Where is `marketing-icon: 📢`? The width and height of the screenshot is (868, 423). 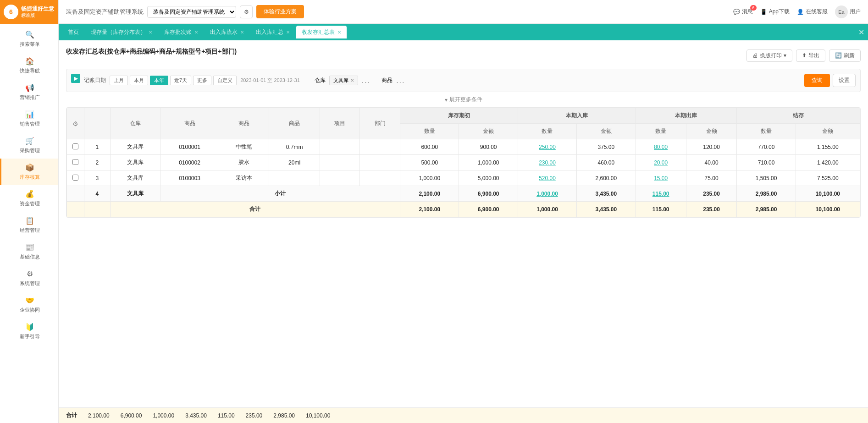 marketing-icon: 📢 is located at coordinates (30, 88).